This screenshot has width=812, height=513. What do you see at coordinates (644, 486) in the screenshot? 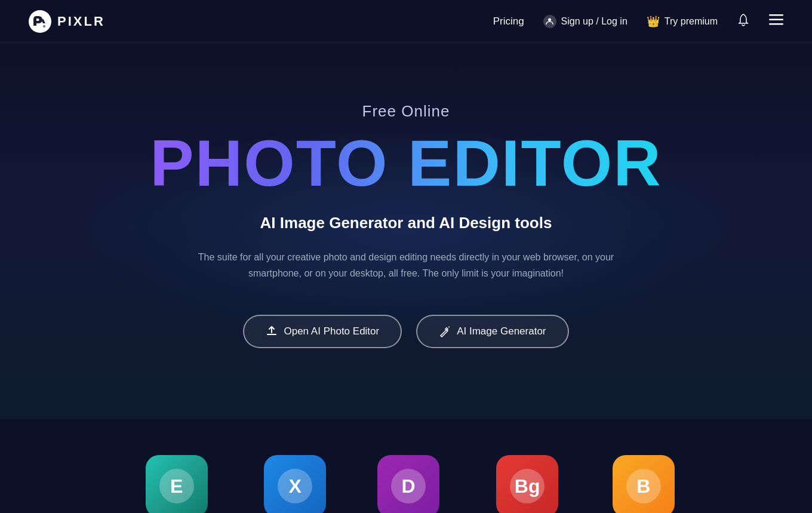
I see `app-icon-letter-4: B` at bounding box center [644, 486].